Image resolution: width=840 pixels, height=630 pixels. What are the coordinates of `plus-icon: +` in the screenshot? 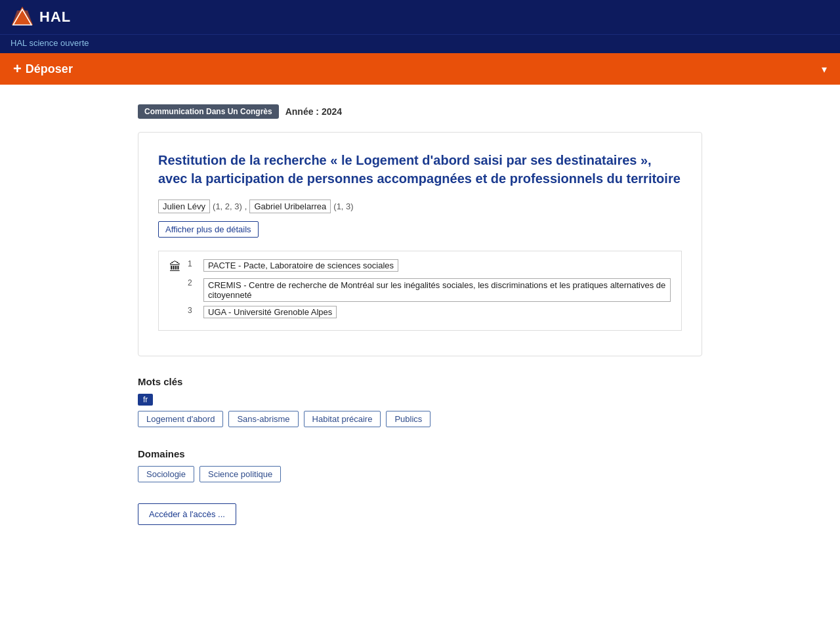 It's located at (17, 69).